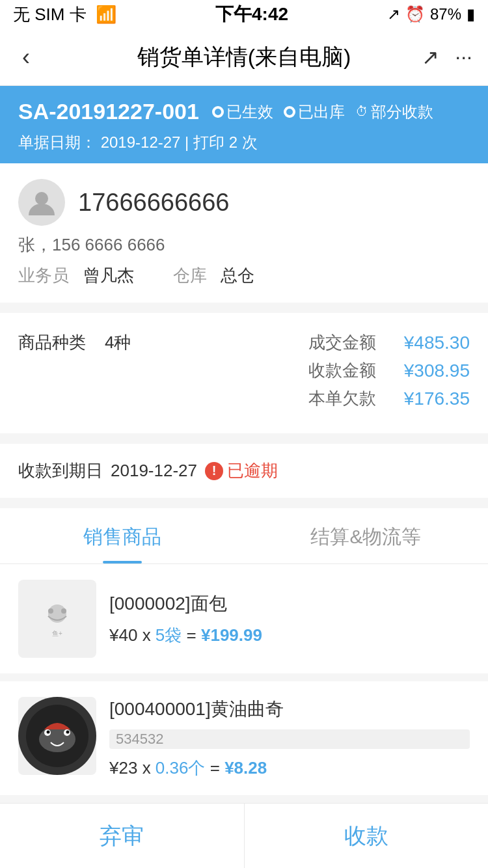 The height and width of the screenshot is (868, 488). Describe the element at coordinates (389, 371) in the screenshot. I see `received-row: 收款金额 ¥308.95` at that location.